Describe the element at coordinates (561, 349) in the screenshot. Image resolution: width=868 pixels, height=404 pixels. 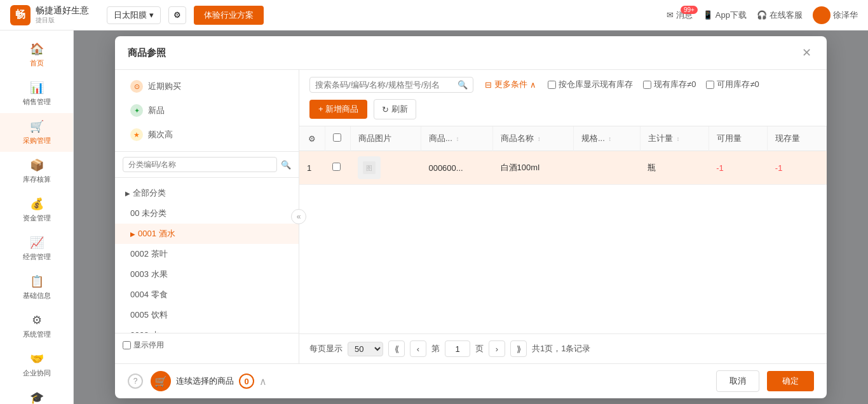
I see `page-total-info: 共1页，1条记录` at that location.